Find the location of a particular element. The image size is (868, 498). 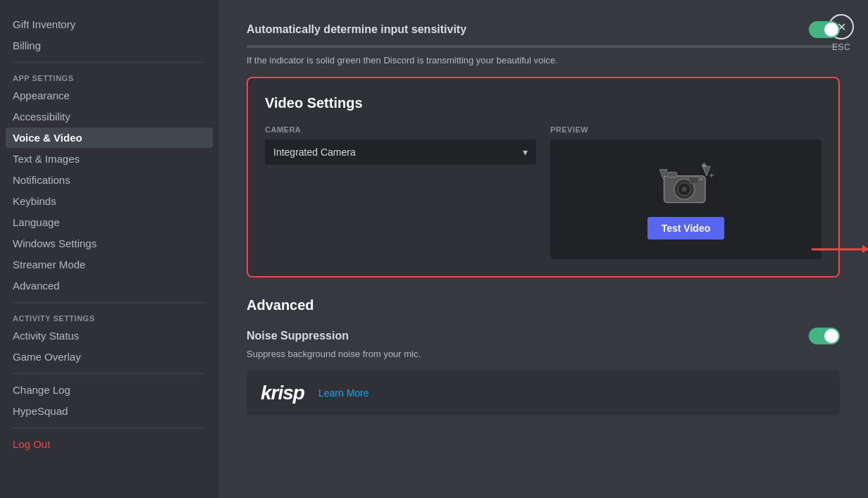

sidebar-item-advanced: Advanced is located at coordinates (109, 286).